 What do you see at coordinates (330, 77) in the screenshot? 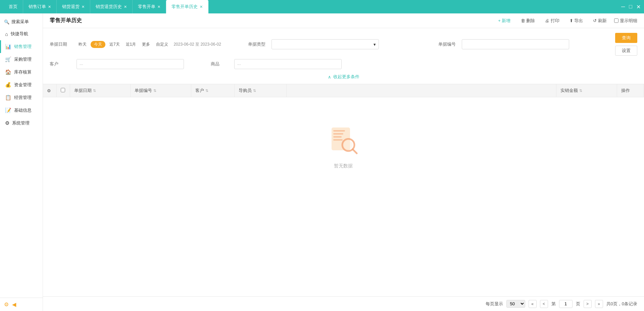
I see `chevron-up-icon: ∧` at bounding box center [330, 77].